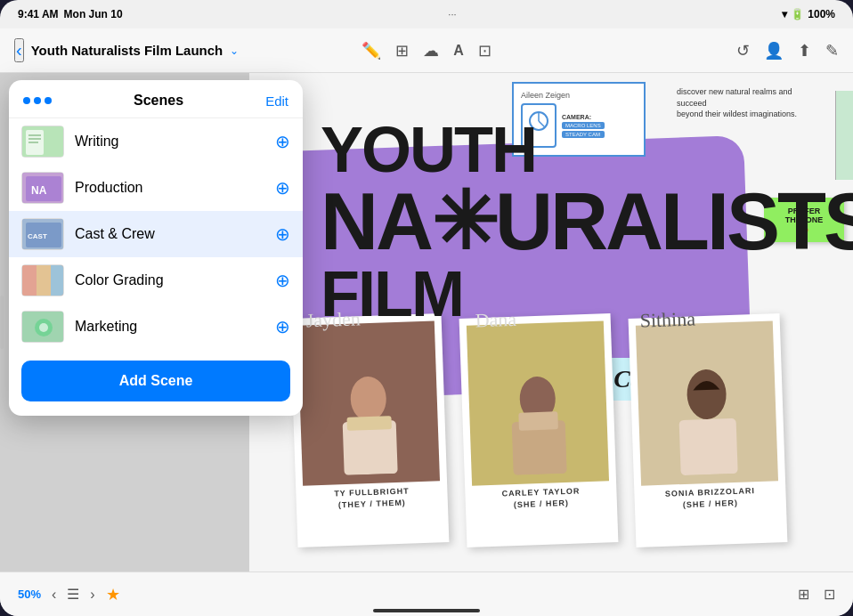 Image resolution: width=853 pixels, height=616 pixels. What do you see at coordinates (169, 142) in the screenshot?
I see `scene-label-writing: Writing` at bounding box center [169, 142].